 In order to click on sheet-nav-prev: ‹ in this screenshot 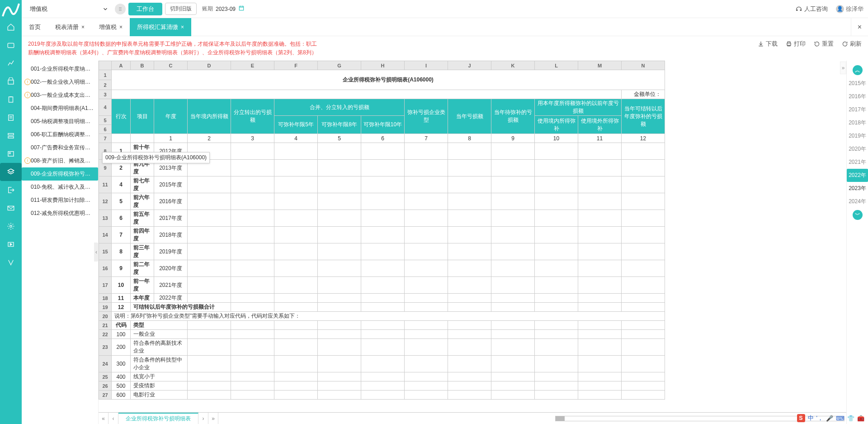, I will do `click(113, 418)`.